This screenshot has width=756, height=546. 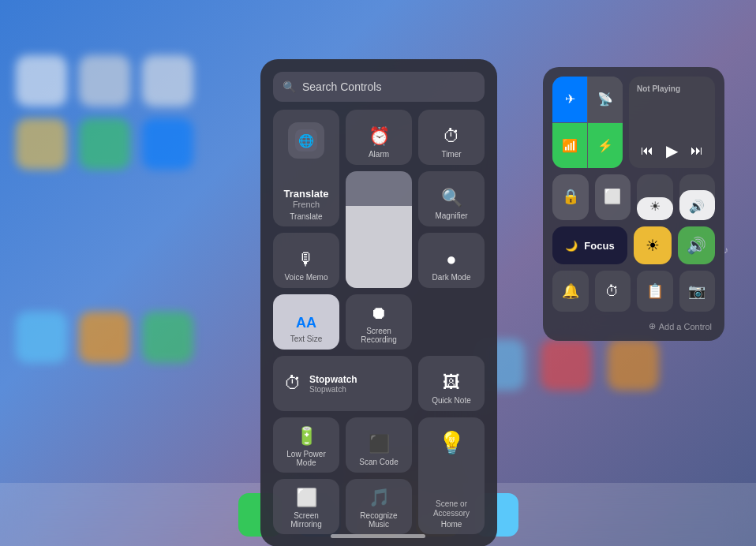 I want to click on stopwatch-icon: ⏱, so click(x=293, y=383).